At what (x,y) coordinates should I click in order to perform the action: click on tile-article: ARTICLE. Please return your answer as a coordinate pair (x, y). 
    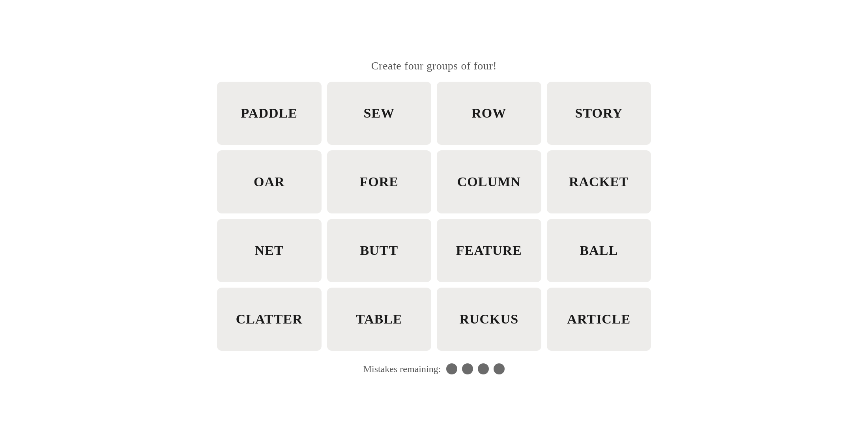
    Looking at the image, I should click on (599, 319).